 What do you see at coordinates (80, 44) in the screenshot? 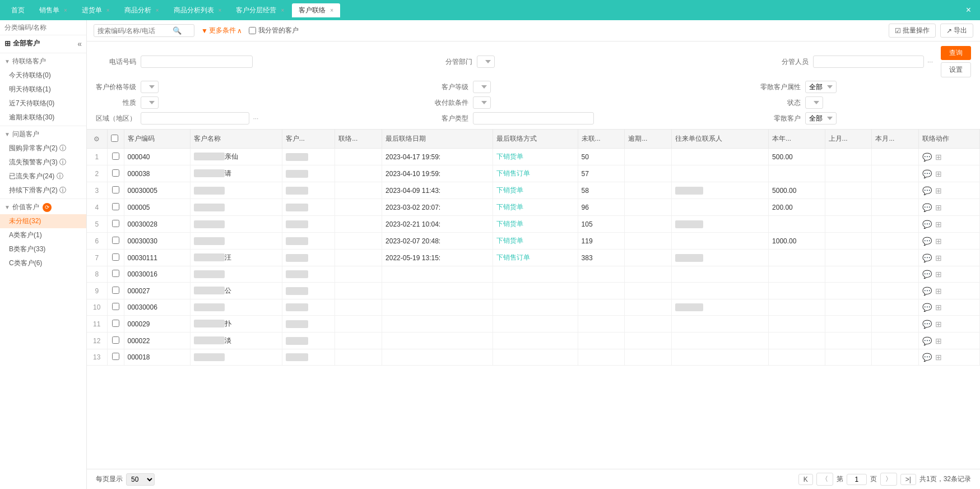
I see `sidebar-collapse-btn: «` at bounding box center [80, 44].